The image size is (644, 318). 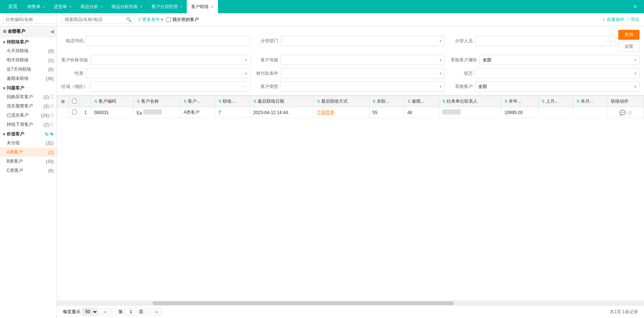 I want to click on sidebar-item-repurchase-abnormal: 回购异常客户 (2) ⓘ, so click(x=28, y=97).